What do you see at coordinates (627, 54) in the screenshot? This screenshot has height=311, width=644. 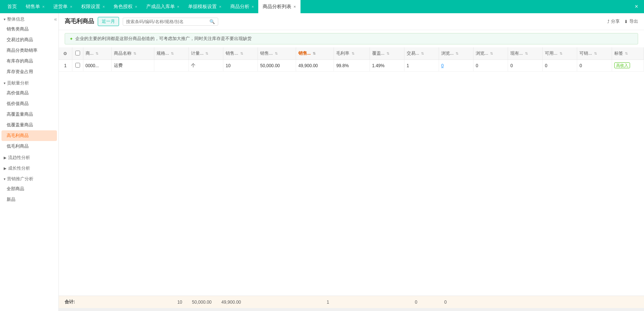 I see `col-tag: 标签 ⇅` at bounding box center [627, 54].